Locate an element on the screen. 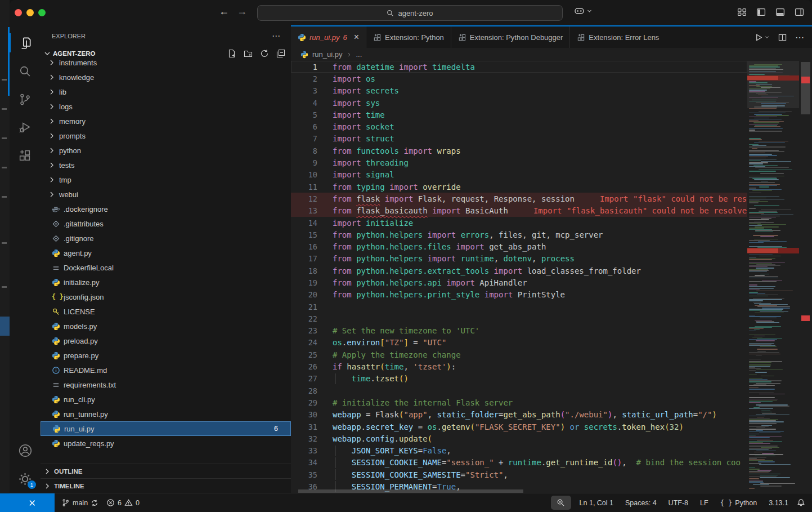 Image resolution: width=812 pixels, height=512 pixels. code-line-17: 17from python.helpers import runtime, do… is located at coordinates (519, 259).